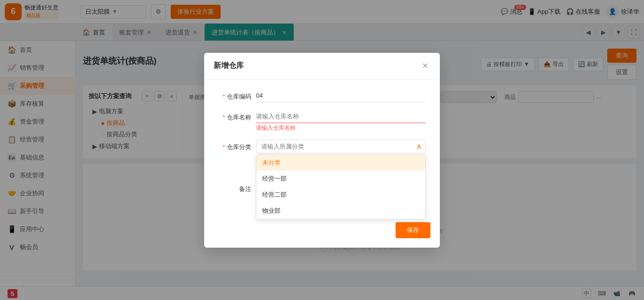  What do you see at coordinates (341, 179) in the screenshot?
I see `dropdown-item-dept1: 经营一部` at bounding box center [341, 179].